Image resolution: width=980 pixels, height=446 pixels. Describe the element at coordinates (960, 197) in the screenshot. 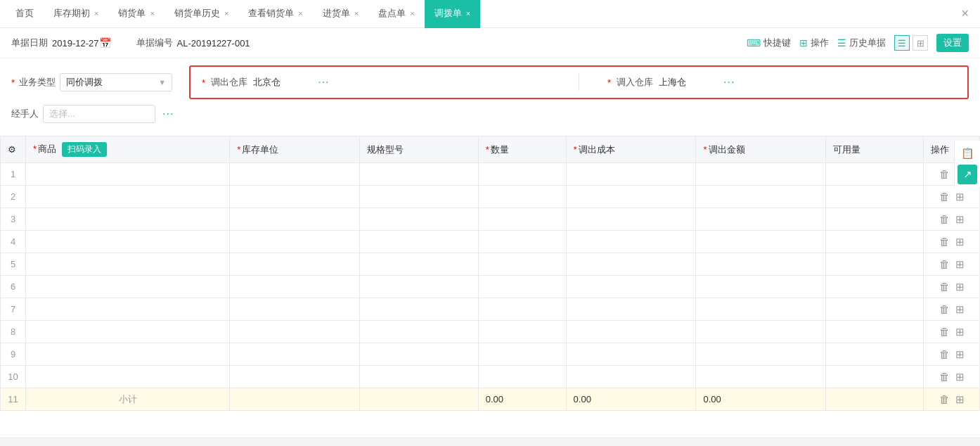

I see `copy-icon-2: ⊞` at that location.